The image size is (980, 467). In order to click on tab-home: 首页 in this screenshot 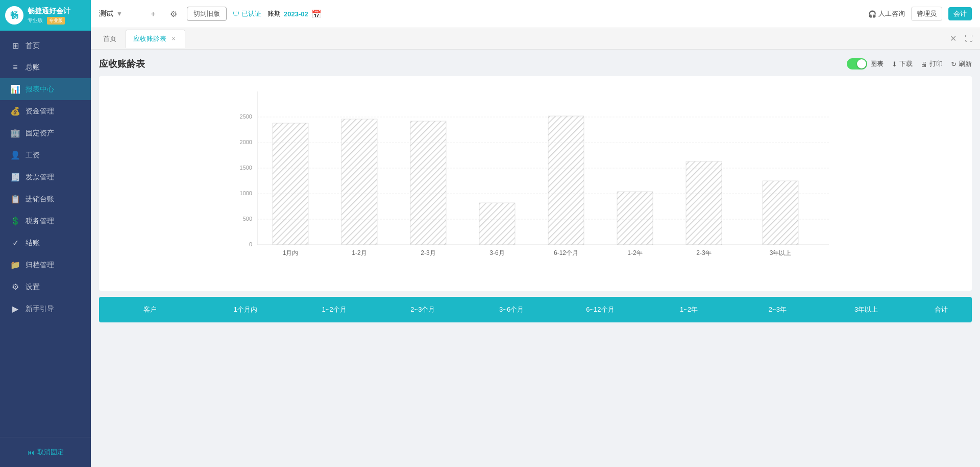, I will do `click(110, 39)`.